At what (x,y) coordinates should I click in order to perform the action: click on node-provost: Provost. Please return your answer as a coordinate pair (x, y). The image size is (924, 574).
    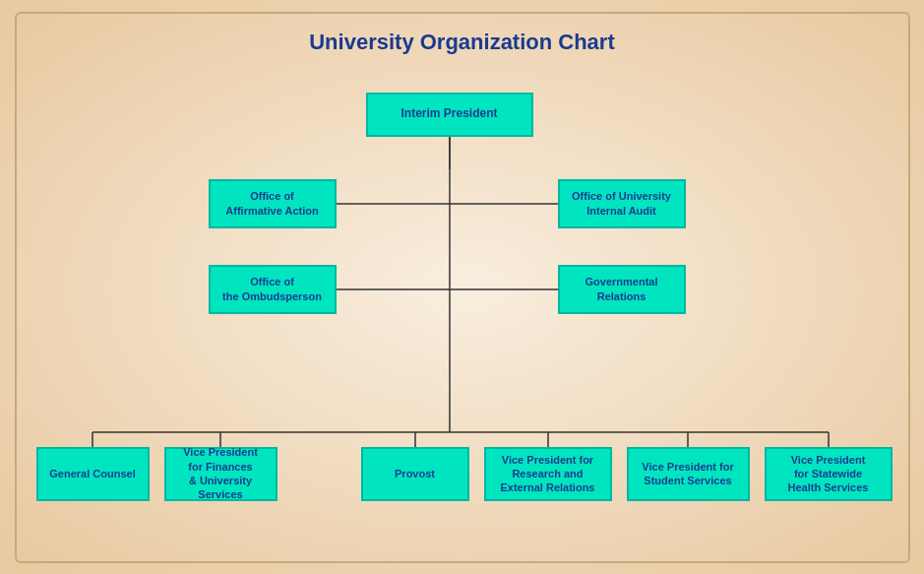
    Looking at the image, I should click on (415, 475).